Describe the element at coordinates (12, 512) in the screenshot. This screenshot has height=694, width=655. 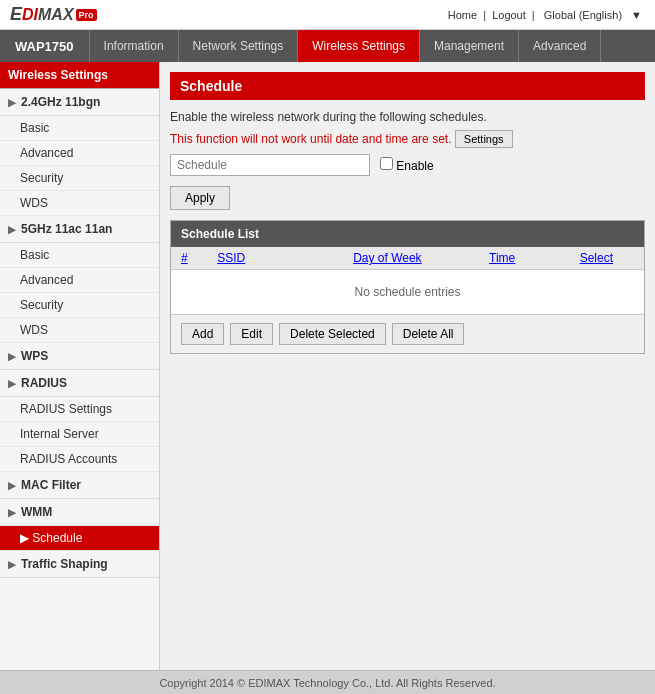
I see `arrow-icon-wmm: ▶` at that location.